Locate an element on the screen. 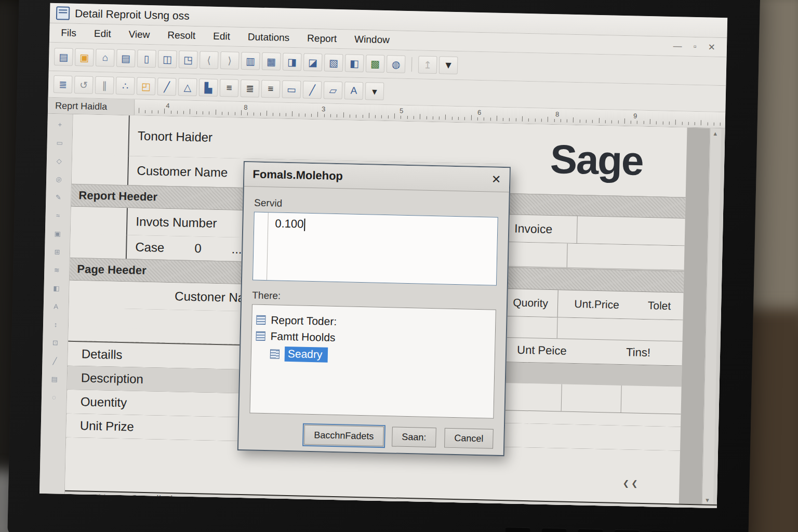  report-wizard-icon: ▥ is located at coordinates (250, 61).